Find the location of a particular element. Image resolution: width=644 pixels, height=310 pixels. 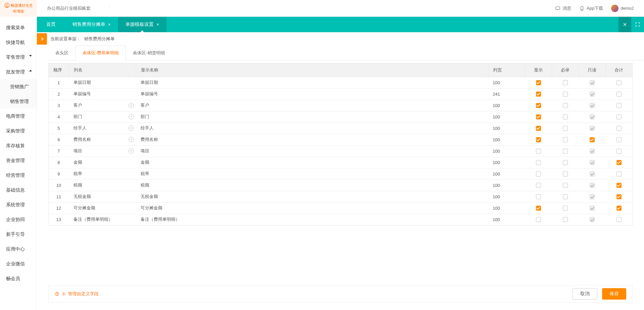

fullscreen-button is located at coordinates (638, 24).